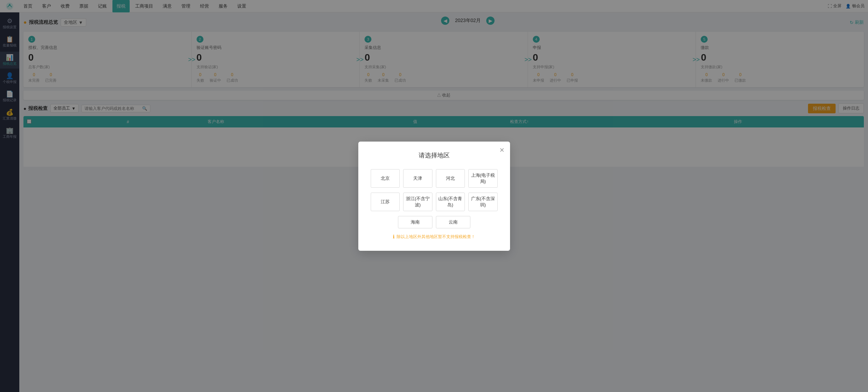 This screenshot has width=868, height=392. What do you see at coordinates (483, 178) in the screenshot?
I see `region-btn-上海(电子税局): 上海(电子税局)` at bounding box center [483, 178].